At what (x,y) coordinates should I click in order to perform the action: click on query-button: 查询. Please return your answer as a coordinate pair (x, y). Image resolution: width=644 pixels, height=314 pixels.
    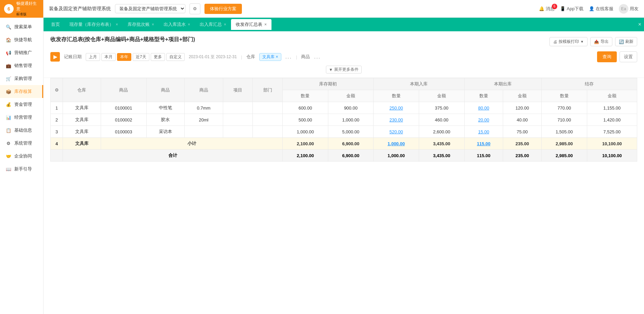
    Looking at the image, I should click on (607, 57).